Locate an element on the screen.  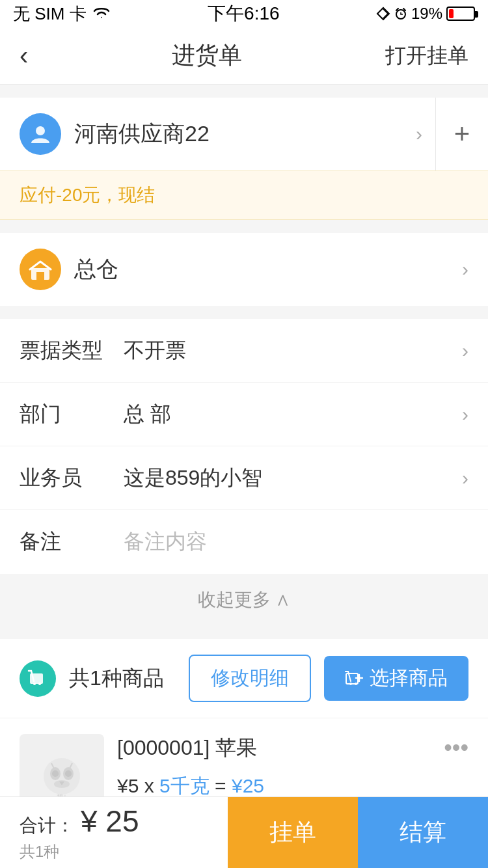
dept-label: 部门 is located at coordinates (65, 414).